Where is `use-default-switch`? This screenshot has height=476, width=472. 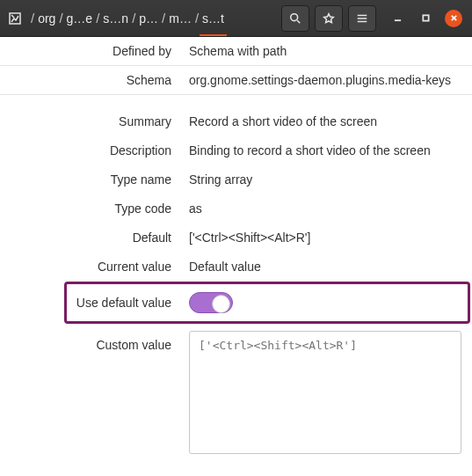 use-default-switch is located at coordinates (211, 303).